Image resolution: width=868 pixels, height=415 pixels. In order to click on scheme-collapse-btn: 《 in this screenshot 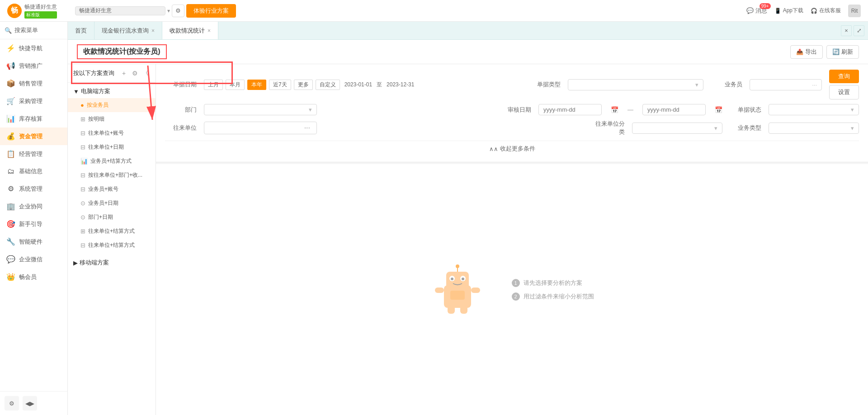, I will do `click(146, 73)`.